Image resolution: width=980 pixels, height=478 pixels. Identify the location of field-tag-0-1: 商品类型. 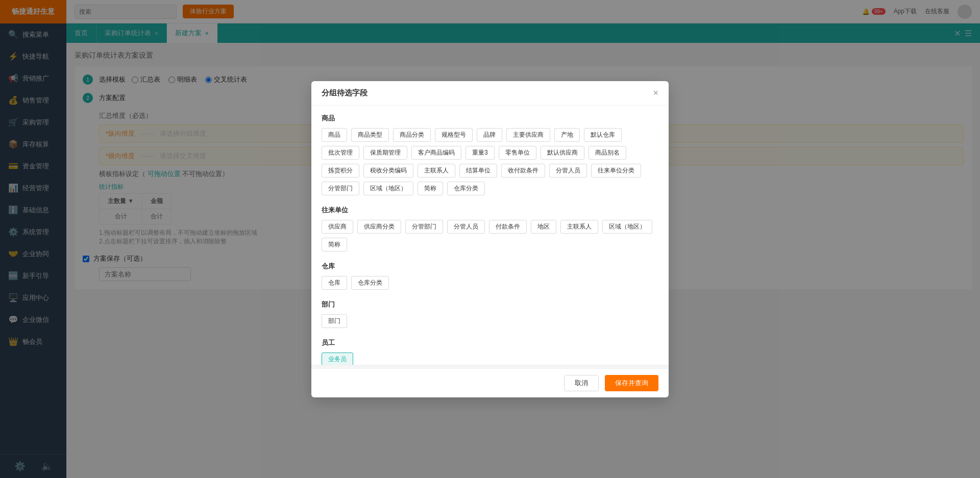
(370, 135).